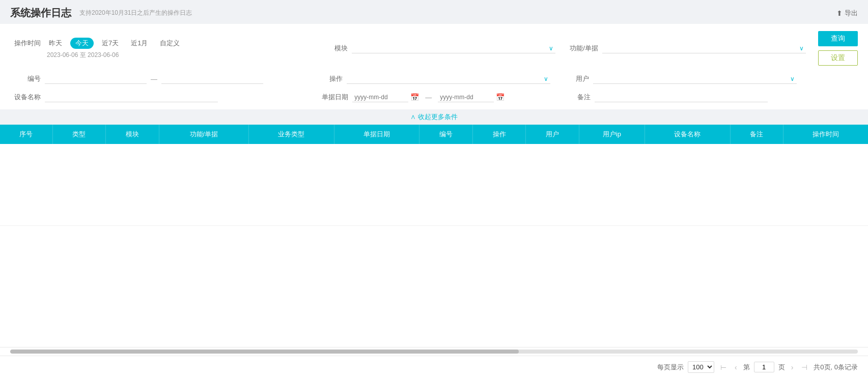 The height and width of the screenshot is (378, 868). What do you see at coordinates (434, 351) in the screenshot?
I see `scrollbar-area` at bounding box center [434, 351].